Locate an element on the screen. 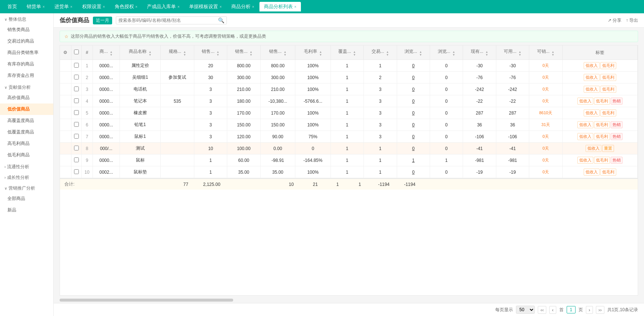 This screenshot has width=644, height=316. nav-close-analysis: × is located at coordinates (253, 7).